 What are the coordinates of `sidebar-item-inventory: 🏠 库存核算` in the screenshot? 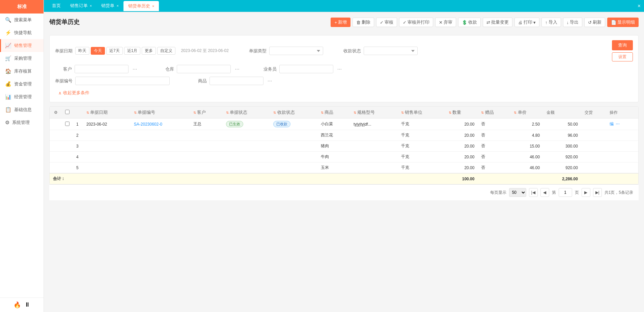 It's located at (22, 71).